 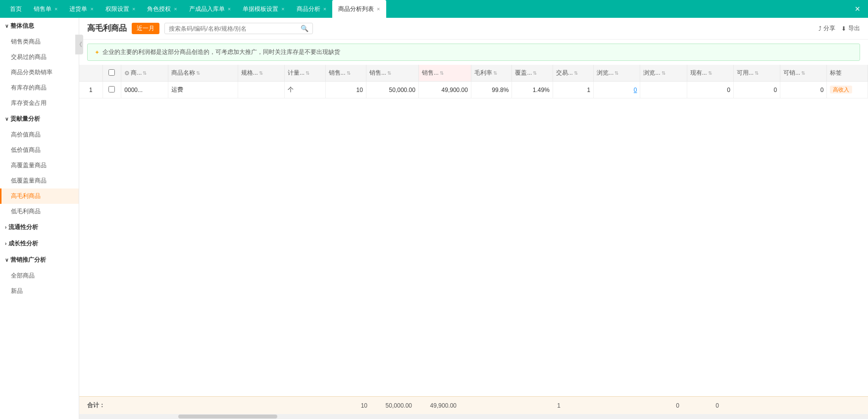 I want to click on footer-sales-amt: 50,000.00, so click(x=393, y=406).